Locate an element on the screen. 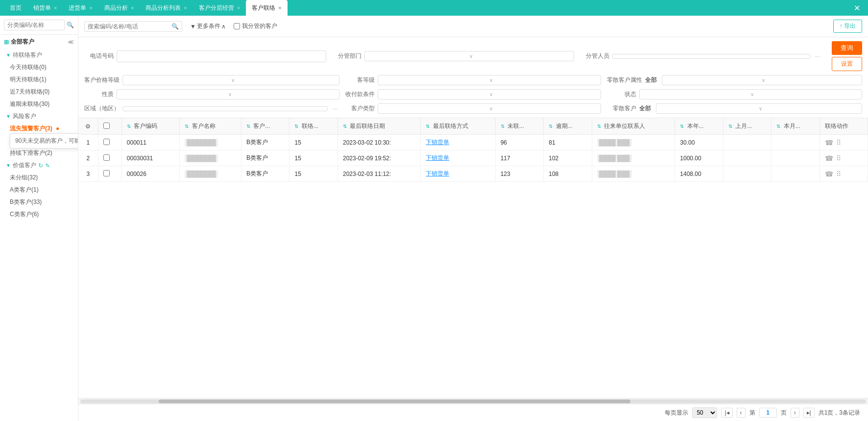 This screenshot has height=421, width=868. sidebar-item-class-b: B类客户(33) is located at coordinates (39, 202).